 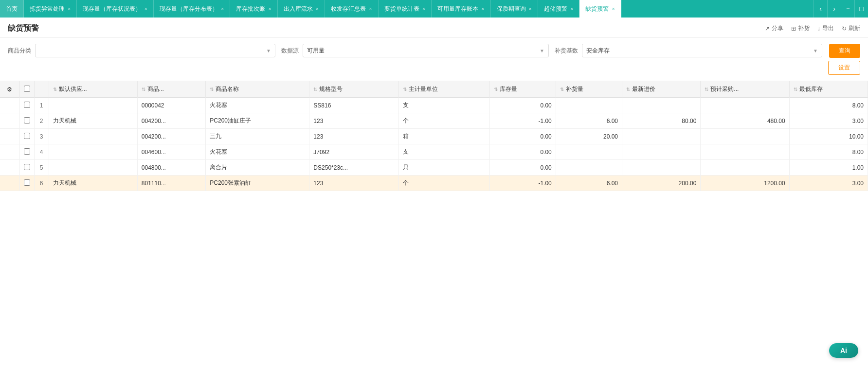 What do you see at coordinates (12, 9) in the screenshot?
I see `nav-tab-home-label: 首页` at bounding box center [12, 9].